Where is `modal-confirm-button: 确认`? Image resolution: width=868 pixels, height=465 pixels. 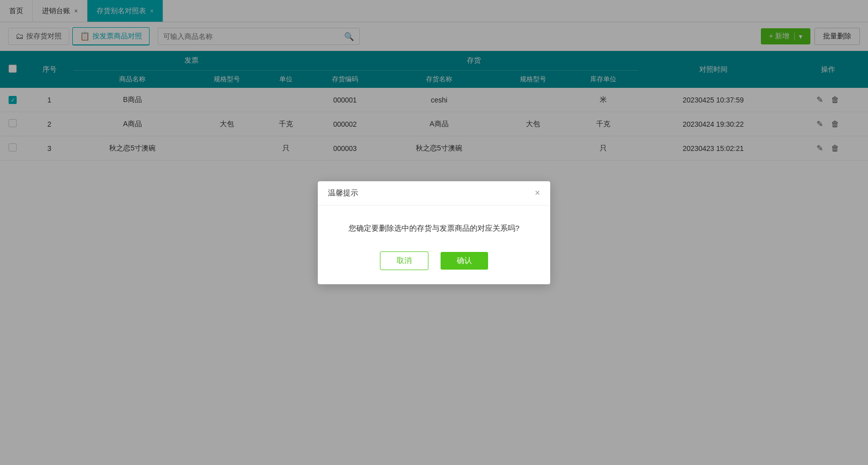 modal-confirm-button: 确认 is located at coordinates (464, 261).